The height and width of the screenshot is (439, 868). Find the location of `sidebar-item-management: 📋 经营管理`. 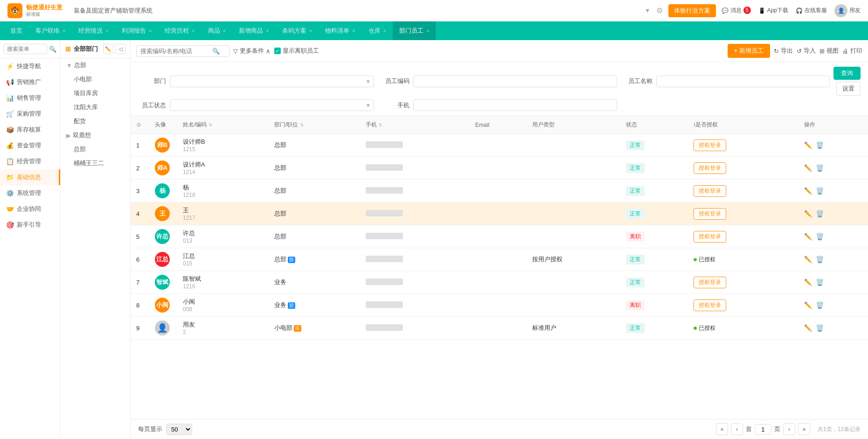

sidebar-item-management: 📋 经营管理 is located at coordinates (30, 161).